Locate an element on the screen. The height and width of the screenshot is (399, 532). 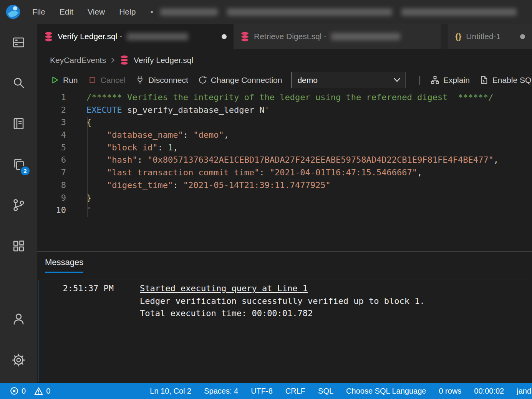
line-number: 6 is located at coordinates (51, 160).